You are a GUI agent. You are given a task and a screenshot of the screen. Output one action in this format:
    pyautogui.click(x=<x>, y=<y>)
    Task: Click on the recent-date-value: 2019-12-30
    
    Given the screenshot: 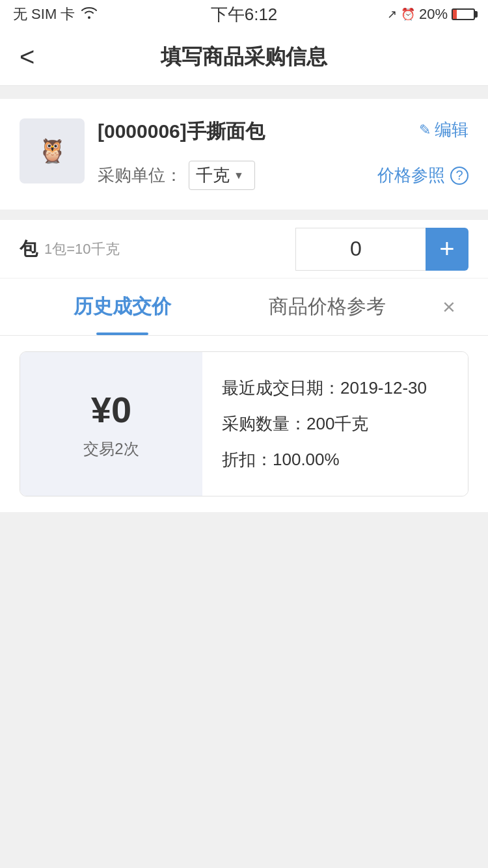 What is the action you would take?
    pyautogui.click(x=384, y=388)
    